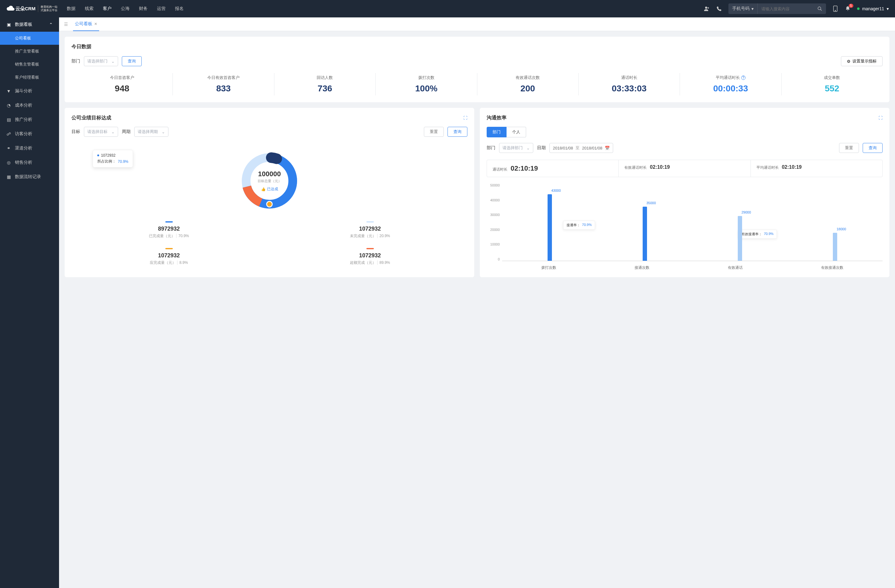 Image resolution: width=895 pixels, height=588 pixels. Describe the element at coordinates (743, 77) in the screenshot. I see `help-icon: ?` at that location.